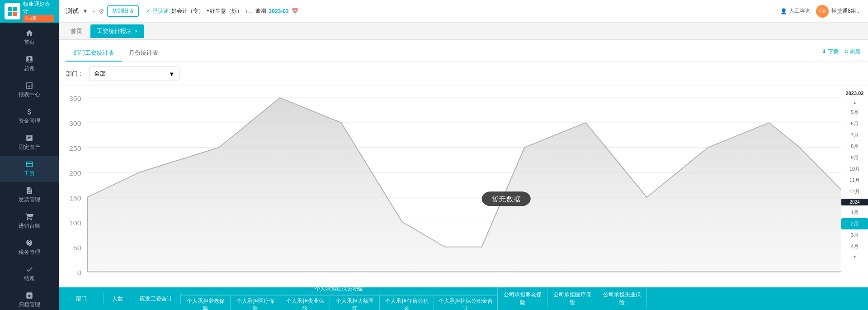  Describe the element at coordinates (85, 11) in the screenshot. I see `topbar-dropdown-icon: ▼` at that location.